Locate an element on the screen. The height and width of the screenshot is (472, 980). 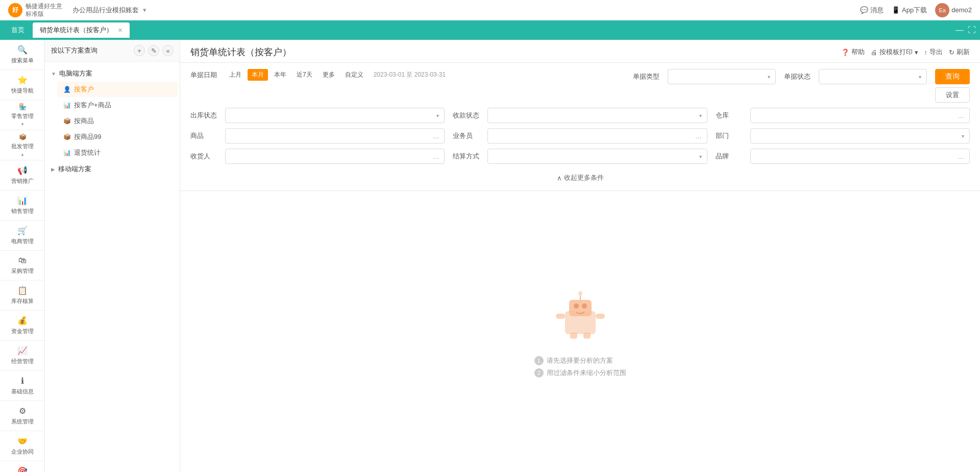
scheme-header: 按以下方案查询 + ✎ « is located at coordinates (112, 51).